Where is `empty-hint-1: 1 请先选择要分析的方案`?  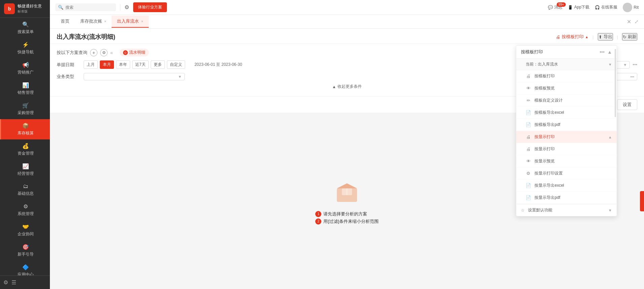
empty-hint-1: 1 请先选择要分析的方案 is located at coordinates (347, 214).